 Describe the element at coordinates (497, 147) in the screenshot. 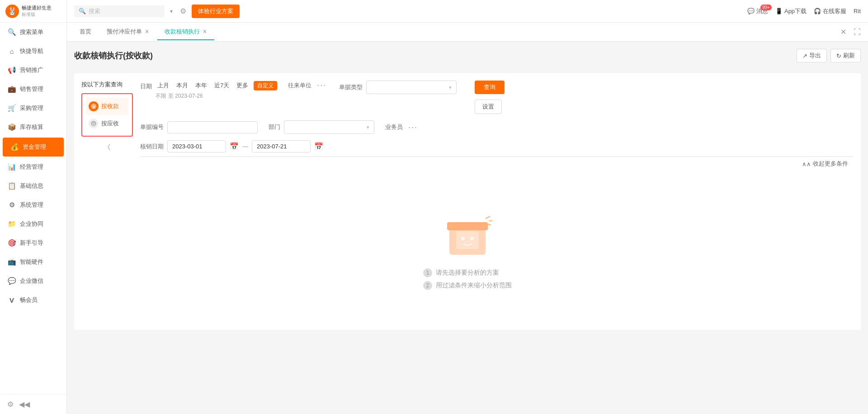

I see `filter-row-3: 核销日期 📅 — 📅` at that location.